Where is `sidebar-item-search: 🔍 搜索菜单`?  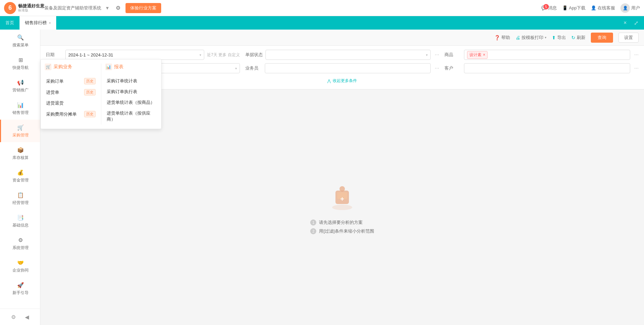 sidebar-item-search: 🔍 搜索菜单 is located at coordinates (20, 41).